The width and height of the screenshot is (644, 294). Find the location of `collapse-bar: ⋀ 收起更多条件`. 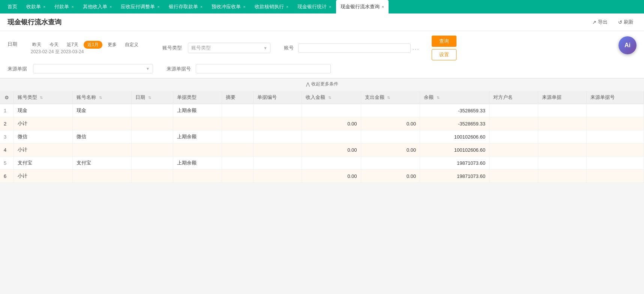

collapse-bar: ⋀ 收起更多条件 is located at coordinates (322, 84).